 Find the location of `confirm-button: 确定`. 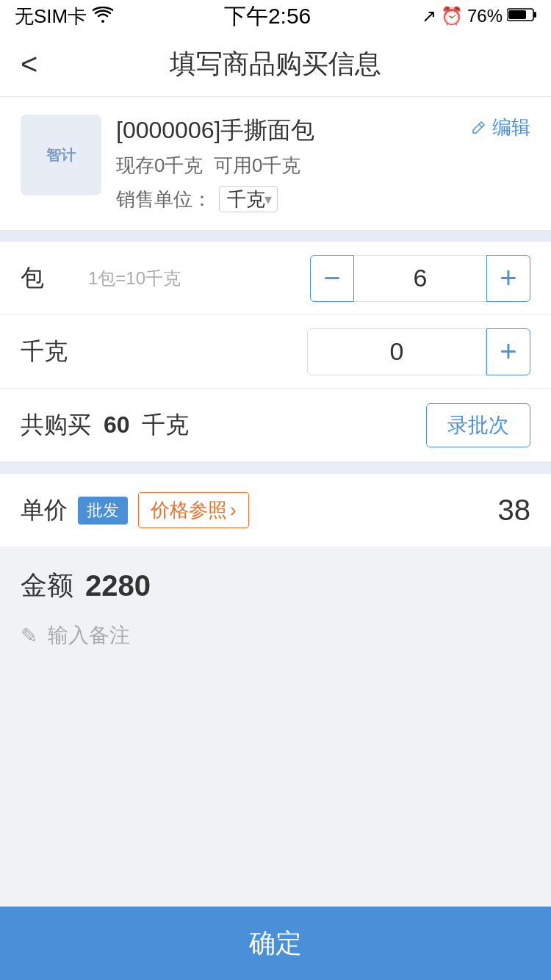

confirm-button: 确定 is located at coordinates (276, 943).